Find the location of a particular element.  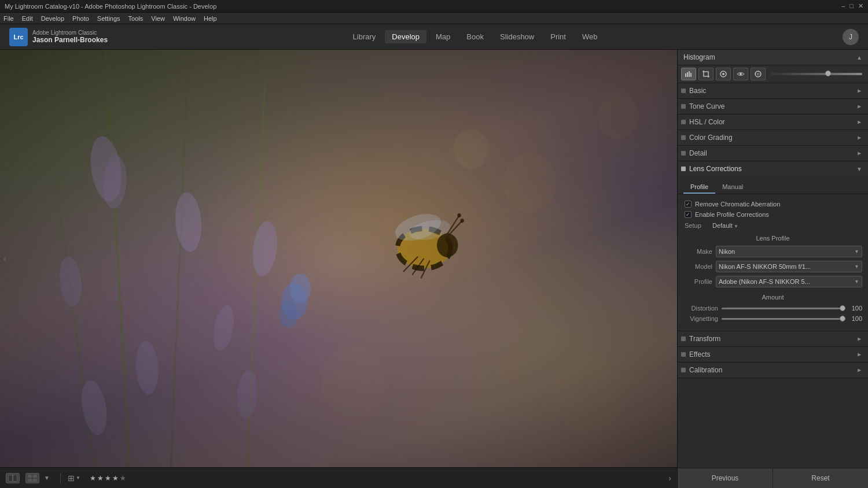

menu-window: Window is located at coordinates (184, 19).